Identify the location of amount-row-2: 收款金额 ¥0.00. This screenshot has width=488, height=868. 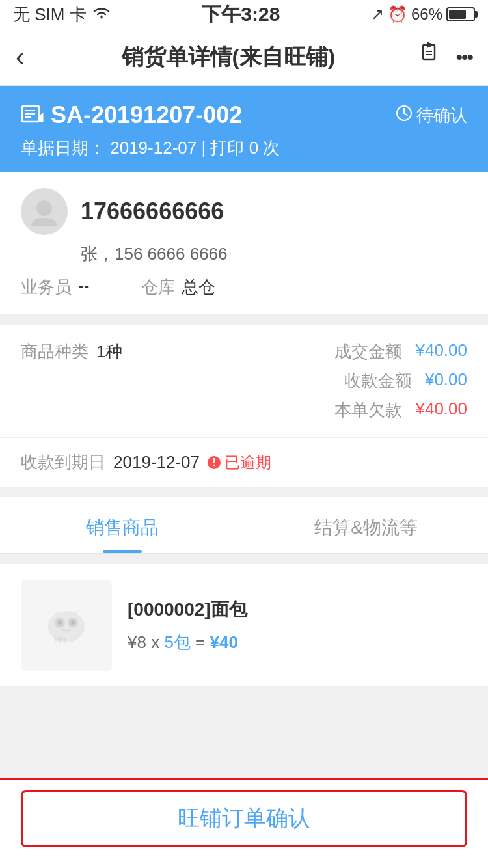
(406, 381).